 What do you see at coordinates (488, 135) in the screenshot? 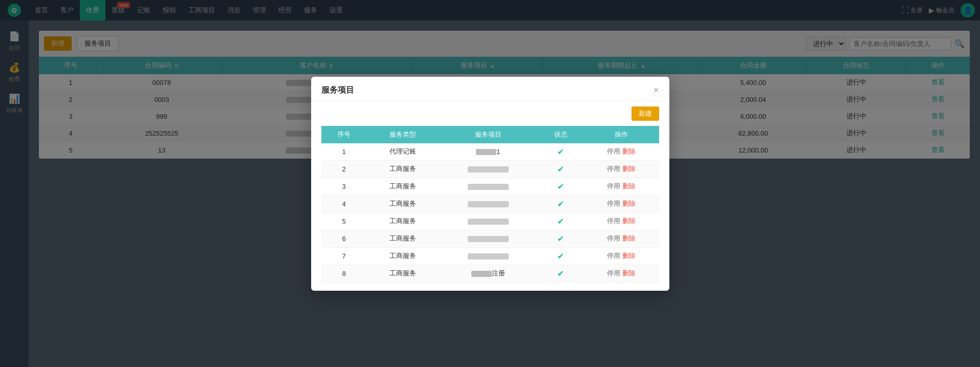
I see `modal-th-item: 服务项目` at bounding box center [488, 135].